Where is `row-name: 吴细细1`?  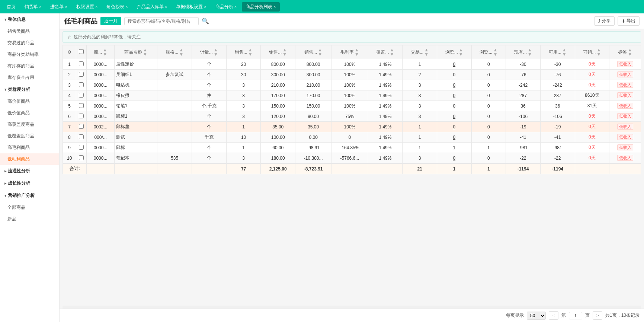 row-name: 吴细细1 is located at coordinates (135, 75).